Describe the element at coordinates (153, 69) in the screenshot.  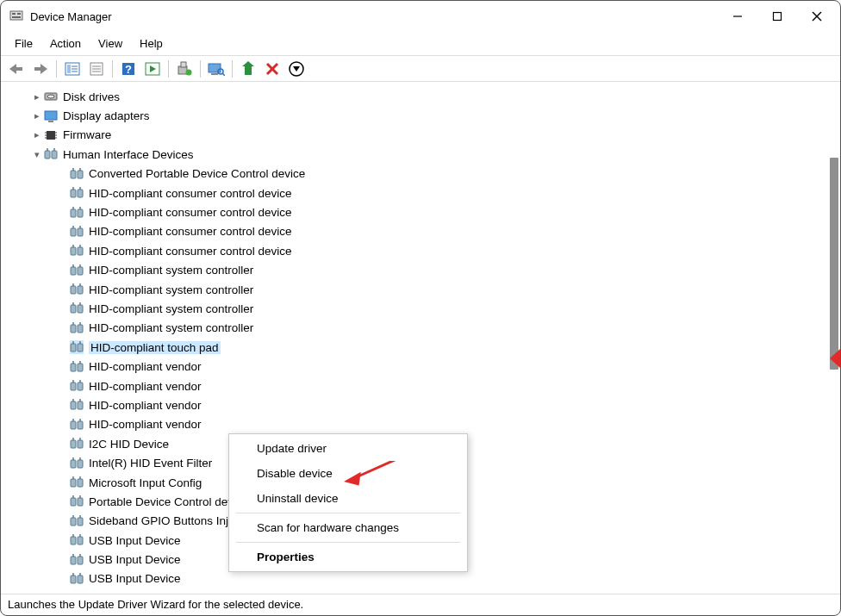
I see `action-panel-icon` at that location.